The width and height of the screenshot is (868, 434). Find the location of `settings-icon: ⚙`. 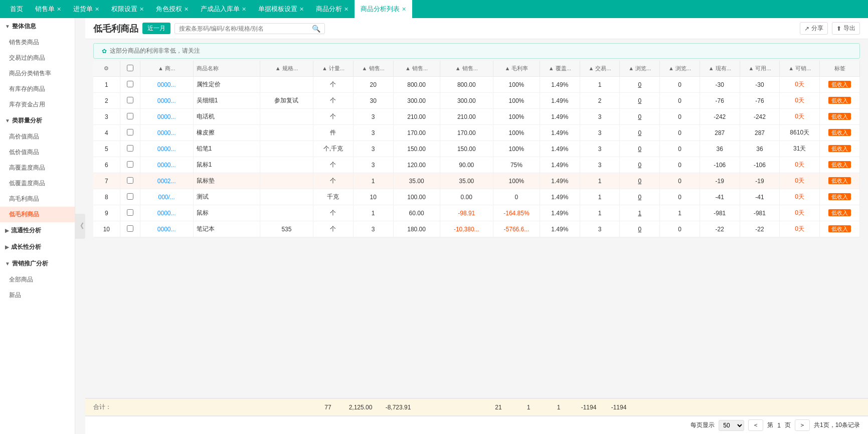

settings-icon: ⚙ is located at coordinates (106, 68).